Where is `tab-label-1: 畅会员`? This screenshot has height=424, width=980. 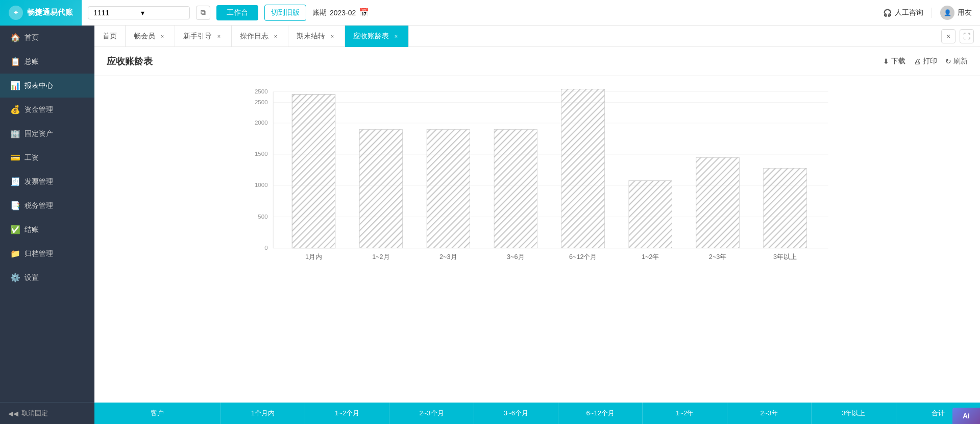
tab-label-1: 畅会员 is located at coordinates (144, 36).